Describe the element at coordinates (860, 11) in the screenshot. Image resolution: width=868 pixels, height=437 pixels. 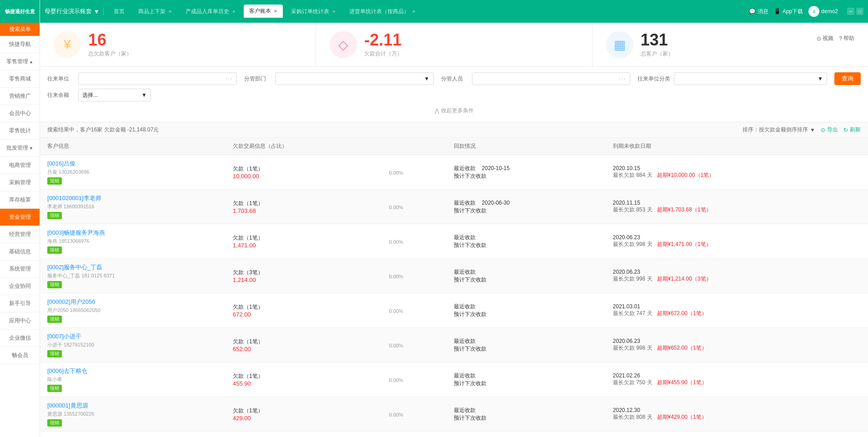
I see `maximize-btn: □` at that location.